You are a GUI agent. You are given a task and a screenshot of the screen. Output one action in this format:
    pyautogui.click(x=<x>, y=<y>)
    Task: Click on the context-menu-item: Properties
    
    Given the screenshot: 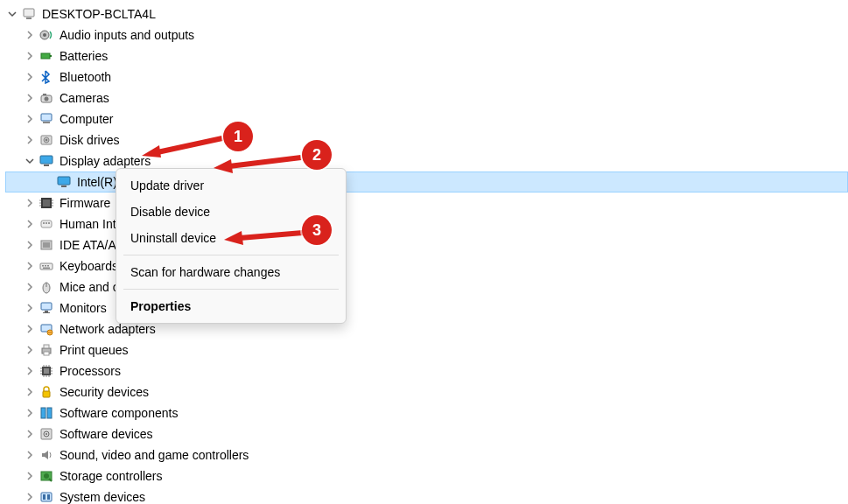 What is the action you would take?
    pyautogui.click(x=231, y=306)
    